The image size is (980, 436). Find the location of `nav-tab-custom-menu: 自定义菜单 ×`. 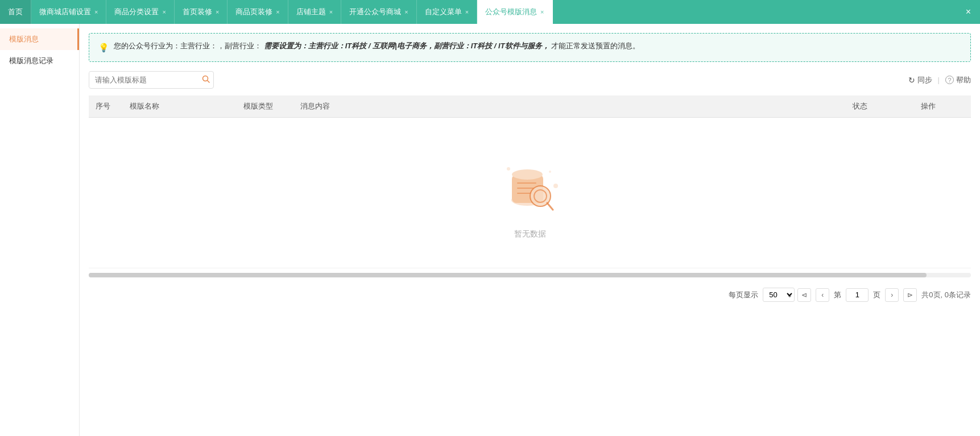

nav-tab-custom-menu: 自定义菜单 × is located at coordinates (447, 12).